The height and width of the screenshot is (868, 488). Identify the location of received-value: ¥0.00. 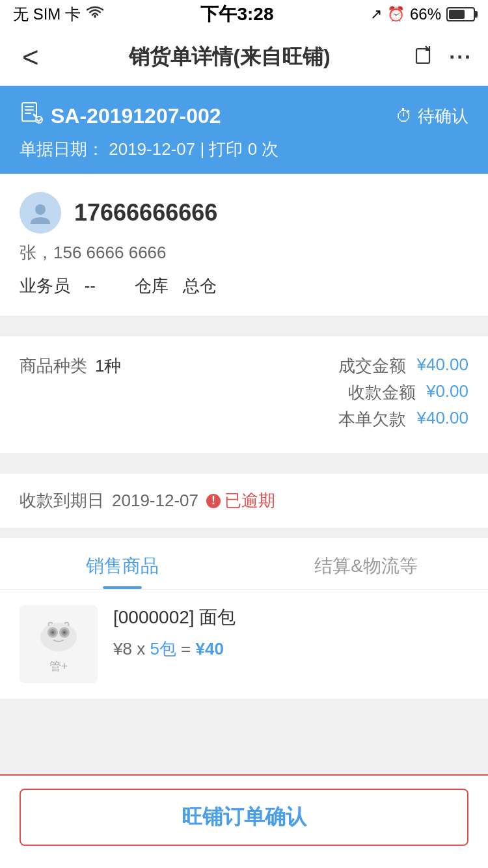
(448, 393).